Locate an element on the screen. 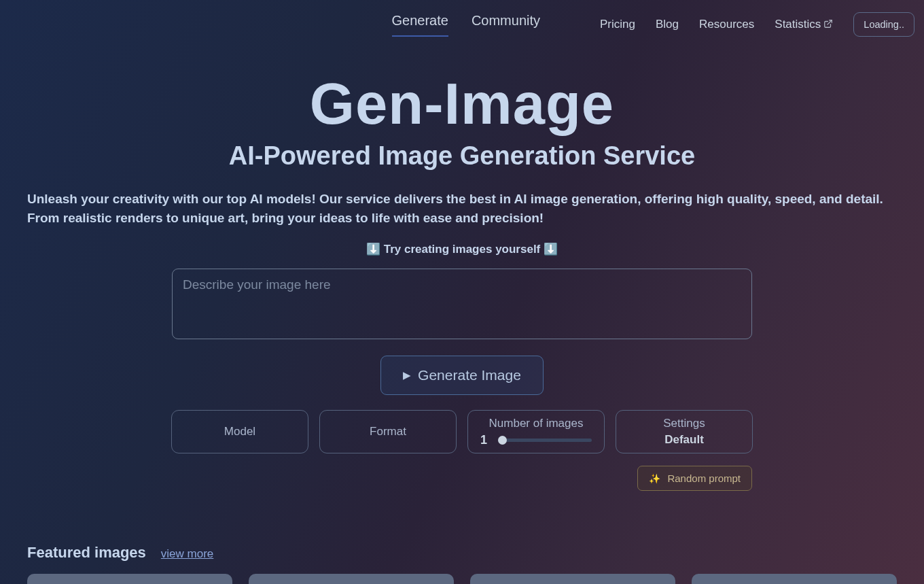 The image size is (924, 584). settings-value: Default is located at coordinates (684, 440).